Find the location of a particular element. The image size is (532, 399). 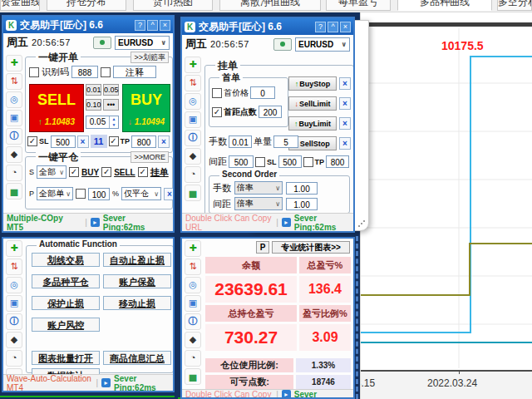

tab-position-dist: 持仓分布 is located at coordinates (86, 5).